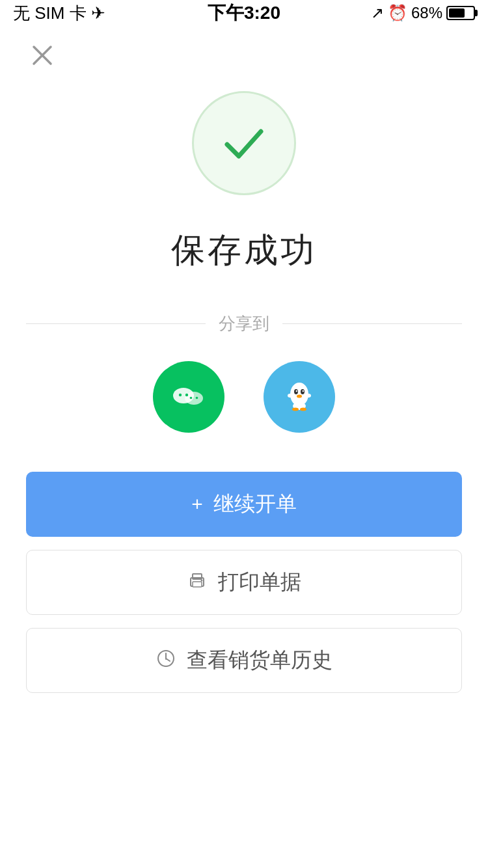  Describe the element at coordinates (42, 55) in the screenshot. I see `close-icon` at that location.